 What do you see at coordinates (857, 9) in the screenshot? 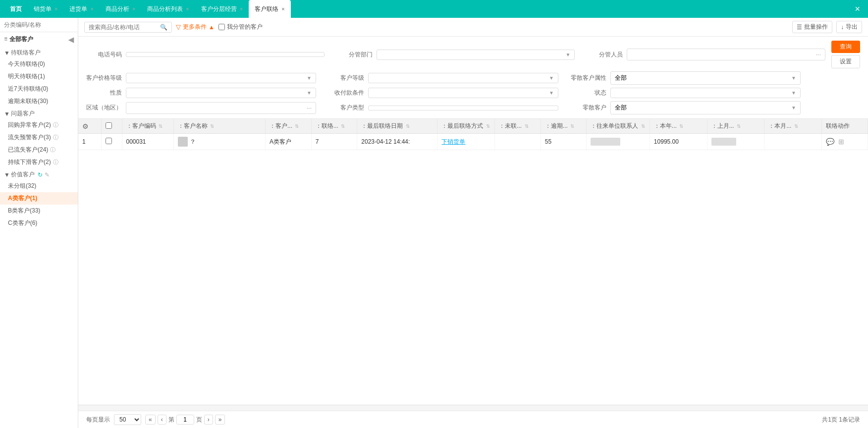
I see `top-close-button: ×` at bounding box center [857, 9].